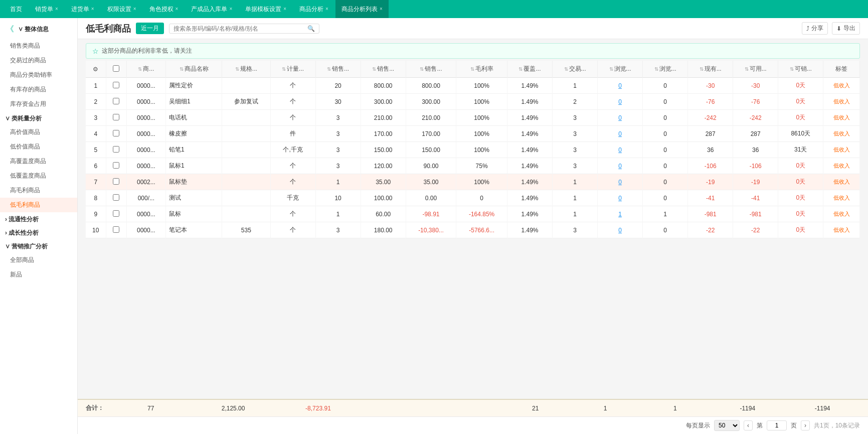 The height and width of the screenshot is (434, 868). What do you see at coordinates (756, 69) in the screenshot?
I see `th-available: ⇅可用...` at bounding box center [756, 69].